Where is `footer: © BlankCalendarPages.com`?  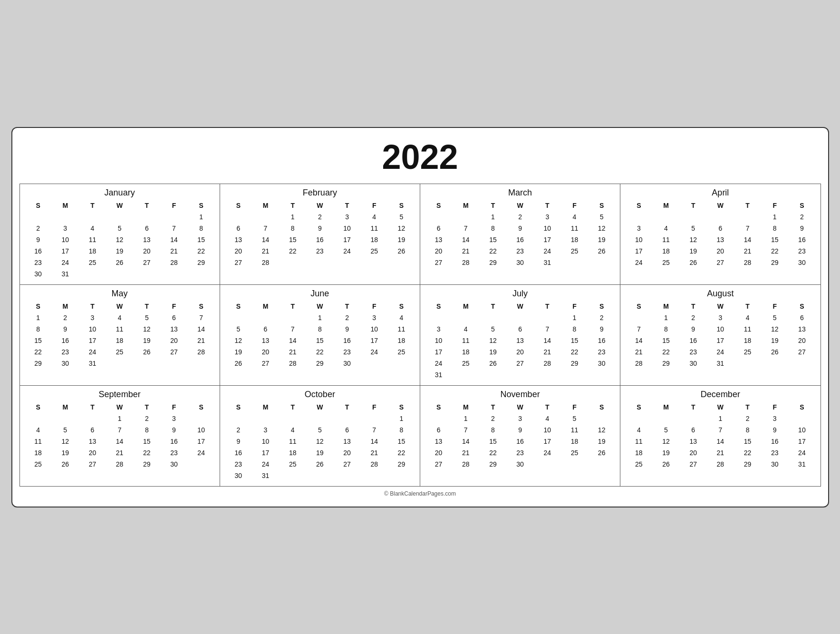
footer: © BlankCalendarPages.com is located at coordinates (420, 494).